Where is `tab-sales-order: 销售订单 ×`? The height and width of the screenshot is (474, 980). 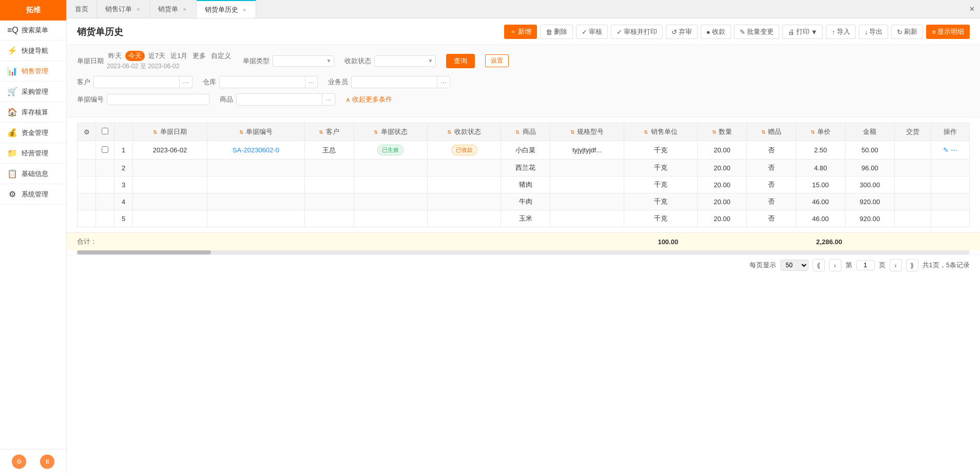 tab-sales-order: 销售订单 × is located at coordinates (123, 9).